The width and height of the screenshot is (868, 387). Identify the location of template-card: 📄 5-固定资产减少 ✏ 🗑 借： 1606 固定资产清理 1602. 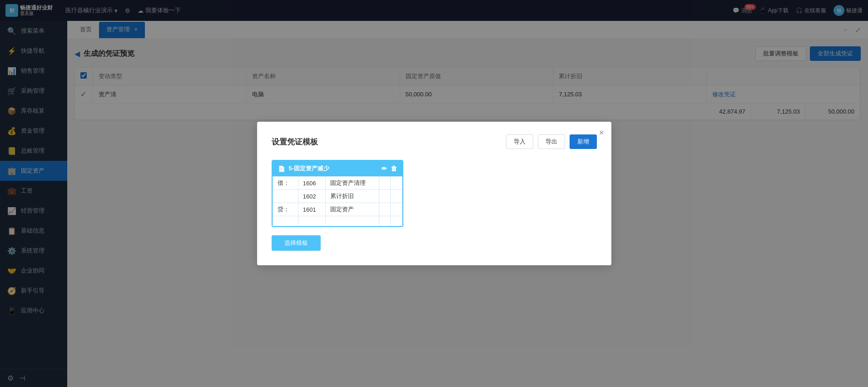
(337, 194).